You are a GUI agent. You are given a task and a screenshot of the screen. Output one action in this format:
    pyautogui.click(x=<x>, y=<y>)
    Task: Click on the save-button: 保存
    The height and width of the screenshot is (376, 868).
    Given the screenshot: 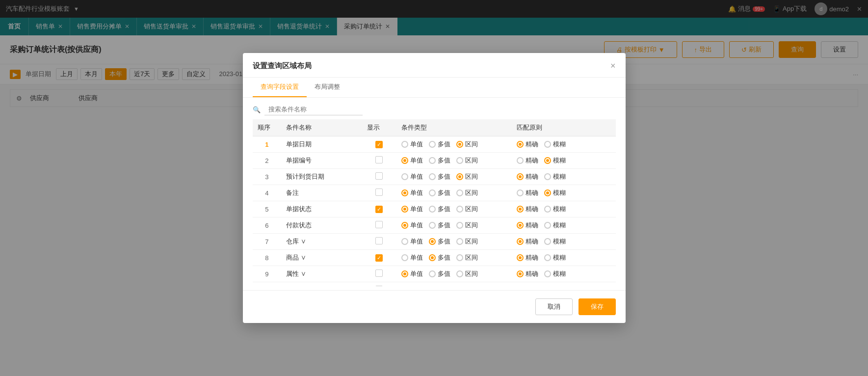 What is the action you would take?
    pyautogui.click(x=597, y=307)
    